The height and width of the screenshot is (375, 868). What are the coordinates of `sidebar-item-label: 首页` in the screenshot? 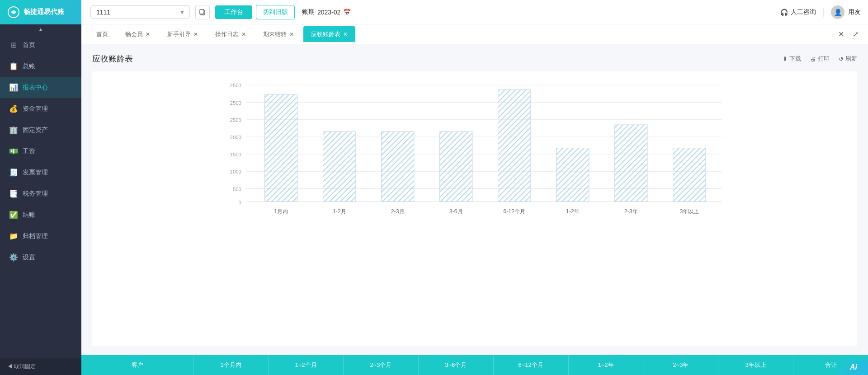 It's located at (29, 45).